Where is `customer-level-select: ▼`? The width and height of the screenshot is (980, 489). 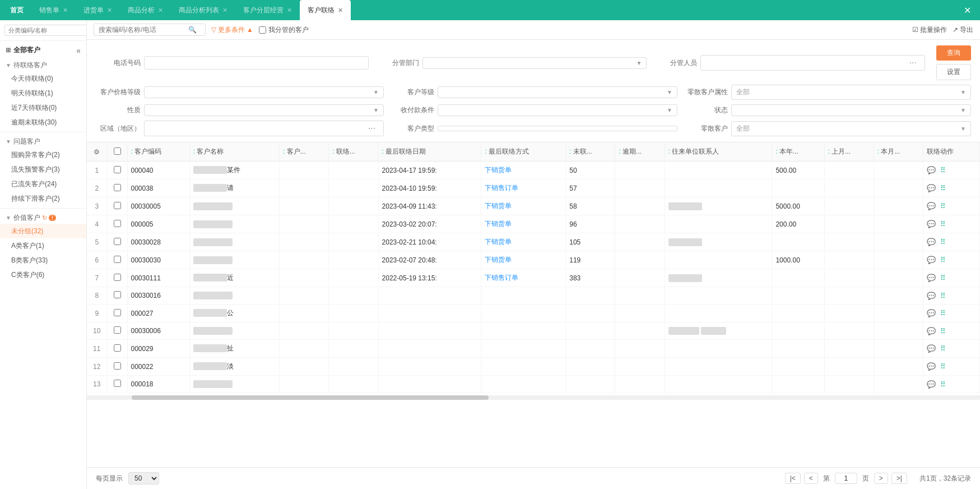
customer-level-select: ▼ is located at coordinates (558, 92).